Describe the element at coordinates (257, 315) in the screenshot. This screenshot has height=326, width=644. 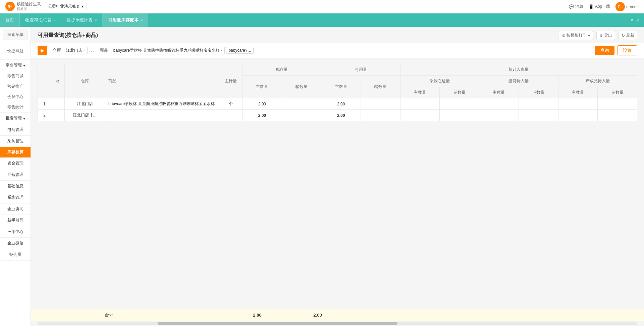
I see `total-stock-main: 2.00` at that location.